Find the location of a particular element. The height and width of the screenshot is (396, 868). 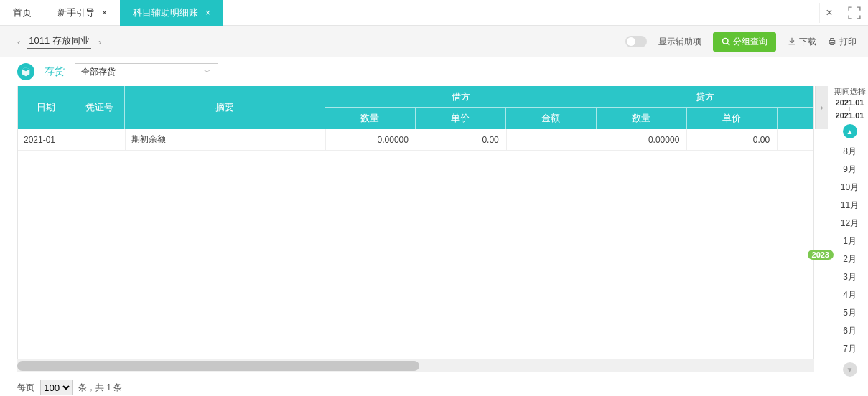

per-page-label: 每页 is located at coordinates (26, 387).